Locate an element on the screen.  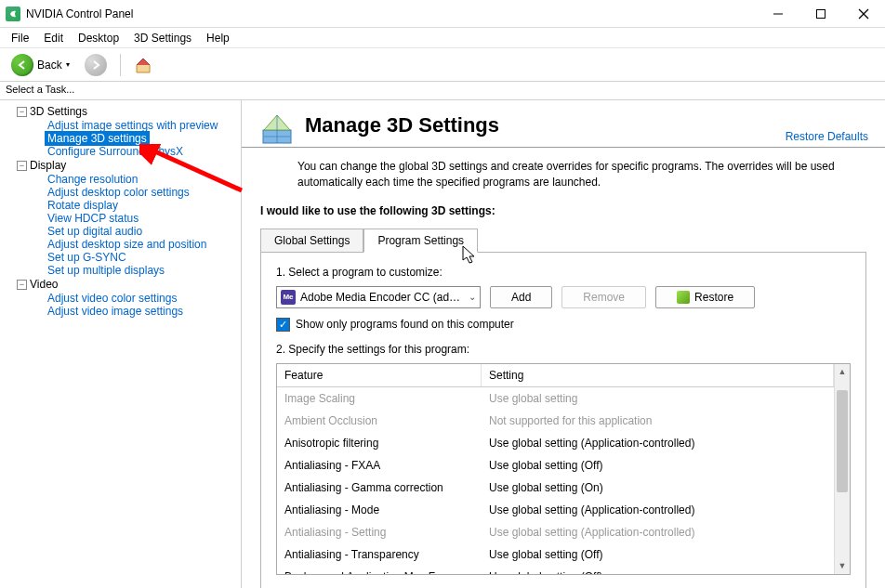
restore-defaults-link: Restore Defaults is located at coordinates (827, 138).